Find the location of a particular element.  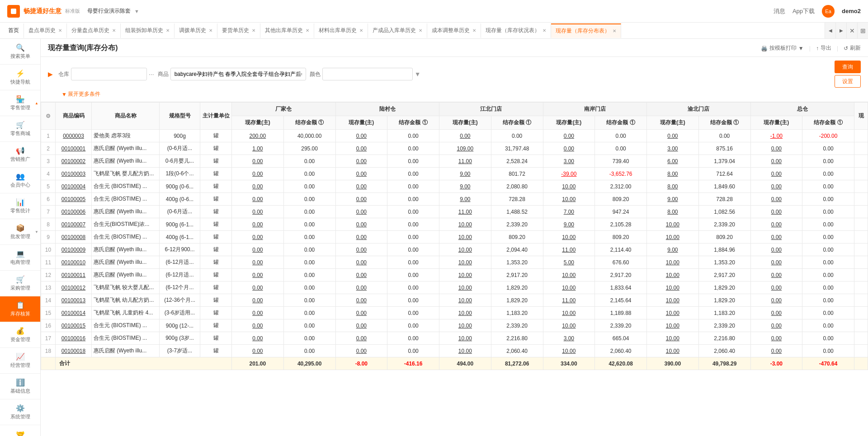

tab-4: 要货单历史 ✕ is located at coordinates (239, 31).